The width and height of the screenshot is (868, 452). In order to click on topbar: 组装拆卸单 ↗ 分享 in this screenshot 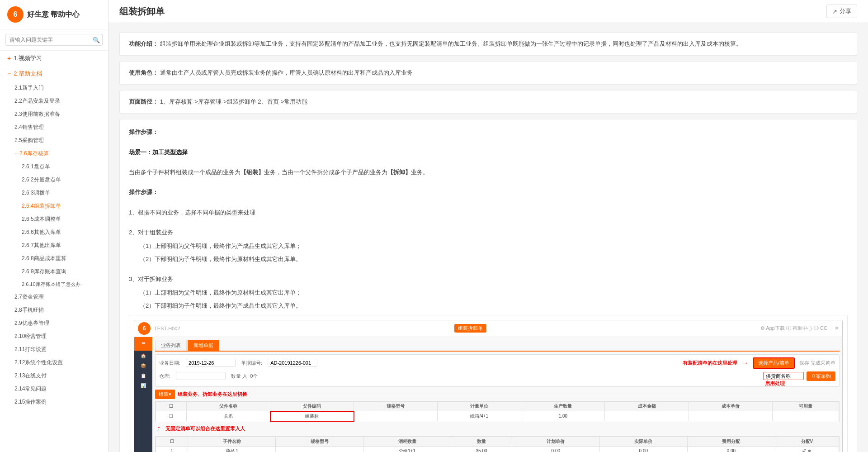, I will do `click(488, 12)`.